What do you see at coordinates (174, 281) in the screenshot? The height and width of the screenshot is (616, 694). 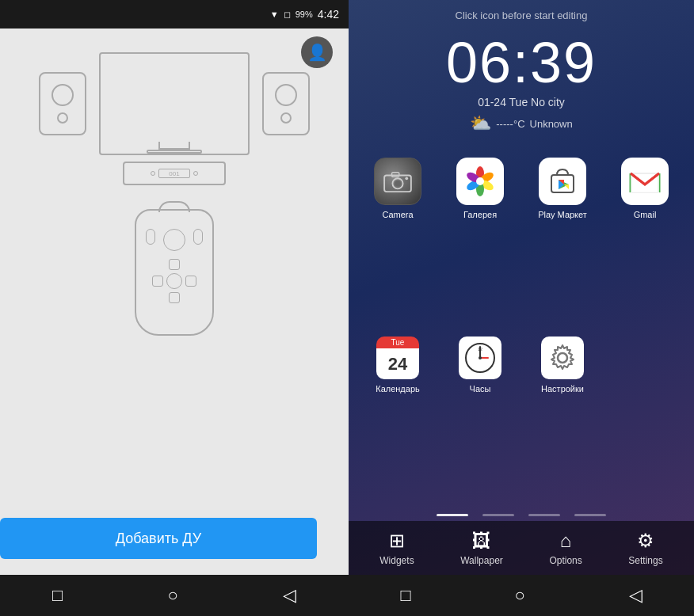 I see `remote-nav-center-btn` at bounding box center [174, 281].